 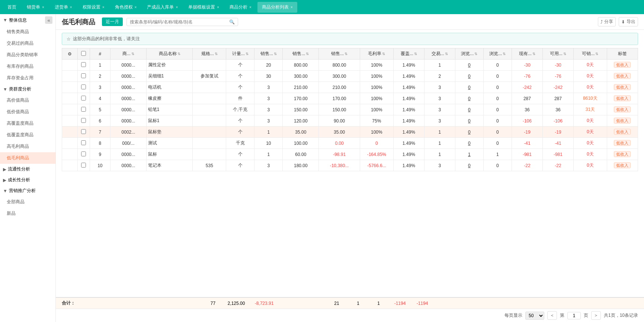 I want to click on sidebar-section-liquidity: ▶ 流通性分析, so click(x=28, y=169).